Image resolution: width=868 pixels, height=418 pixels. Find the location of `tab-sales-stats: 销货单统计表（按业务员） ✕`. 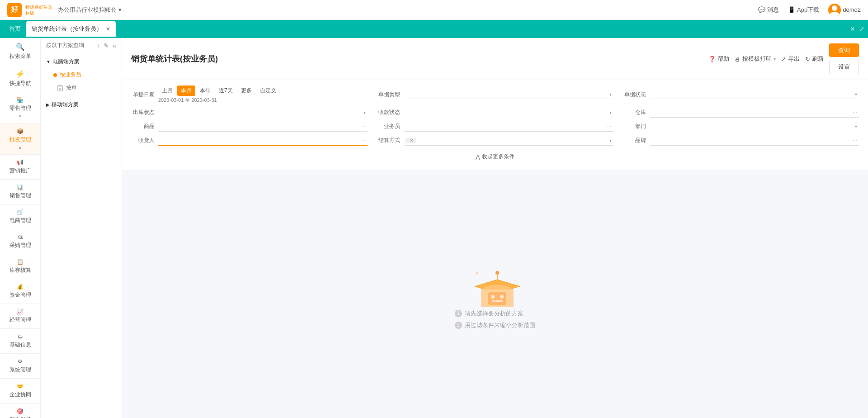

tab-sales-stats: 销货单统计表（按业务员） ✕ is located at coordinates (71, 29).